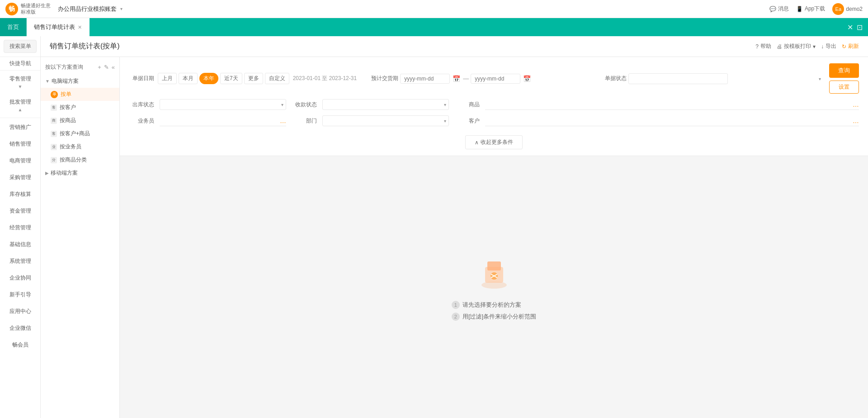 The height and width of the screenshot is (418, 868). Describe the element at coordinates (80, 27) in the screenshot. I see `tab-close-icon: ✕` at that location.